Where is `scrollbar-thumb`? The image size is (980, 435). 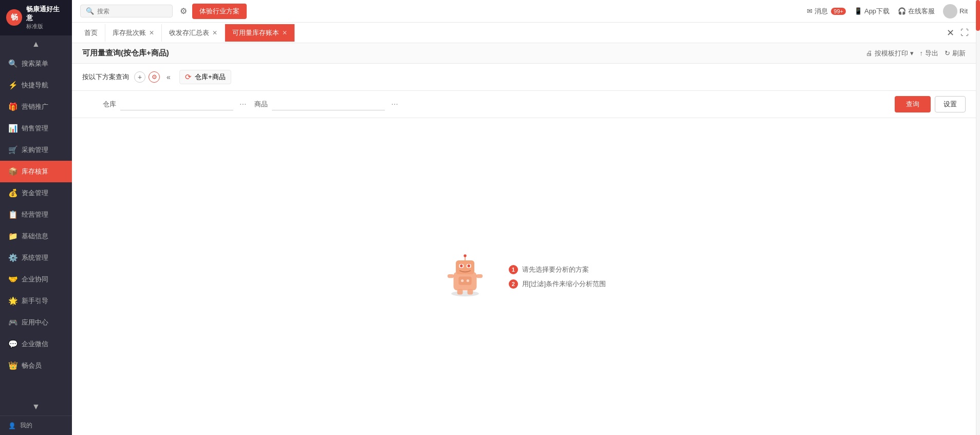
scrollbar-thumb is located at coordinates (978, 15).